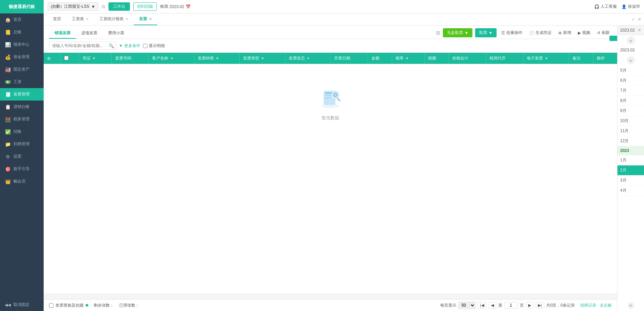 The image size is (644, 311). I want to click on workbench-button: 工作台, so click(119, 7).